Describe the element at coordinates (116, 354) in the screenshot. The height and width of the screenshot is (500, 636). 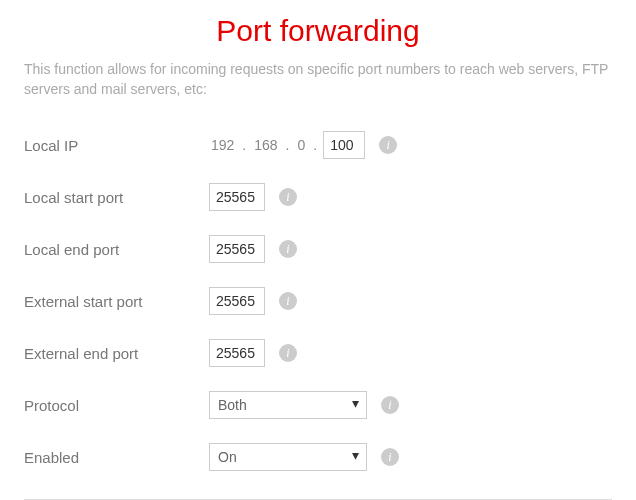
I see `label-external-end-port: External end port` at that location.